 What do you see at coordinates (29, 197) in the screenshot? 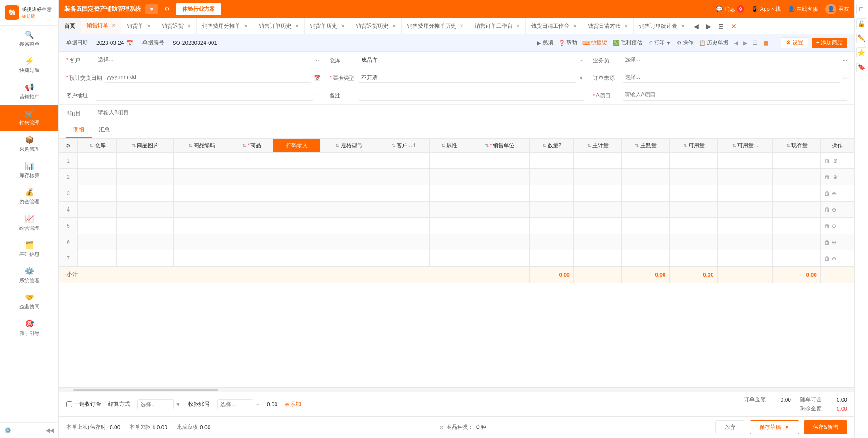
I see `sidebar-item-finance: 💰 资金管理` at bounding box center [29, 197].